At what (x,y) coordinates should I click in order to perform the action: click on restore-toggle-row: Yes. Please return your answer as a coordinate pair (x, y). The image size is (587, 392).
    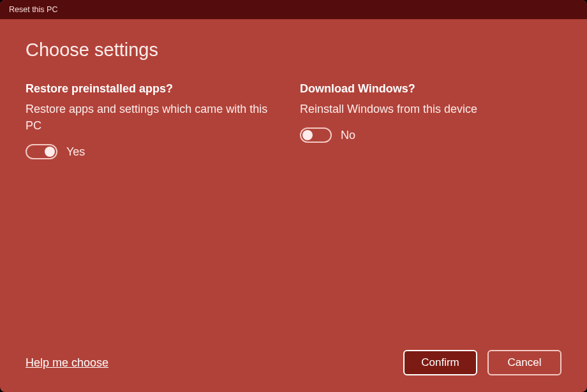
    Looking at the image, I should click on (156, 152).